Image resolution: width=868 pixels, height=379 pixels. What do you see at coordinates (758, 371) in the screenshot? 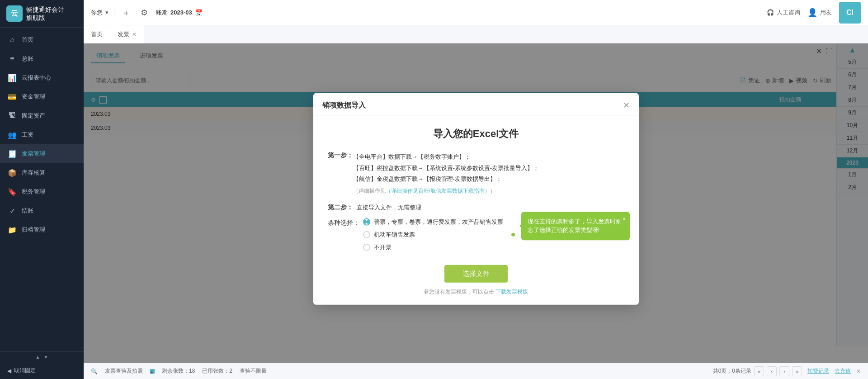
I see `page-nav: 共0页，0条记录 « ‹ › »` at bounding box center [758, 371].